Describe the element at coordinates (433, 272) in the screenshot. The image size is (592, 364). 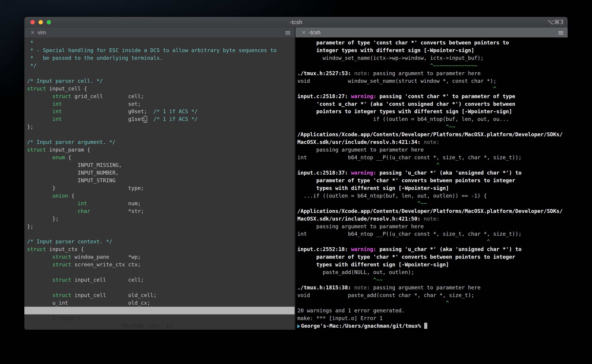
I see `terminal-row: paste_add(NULL, out, outlen);` at that location.